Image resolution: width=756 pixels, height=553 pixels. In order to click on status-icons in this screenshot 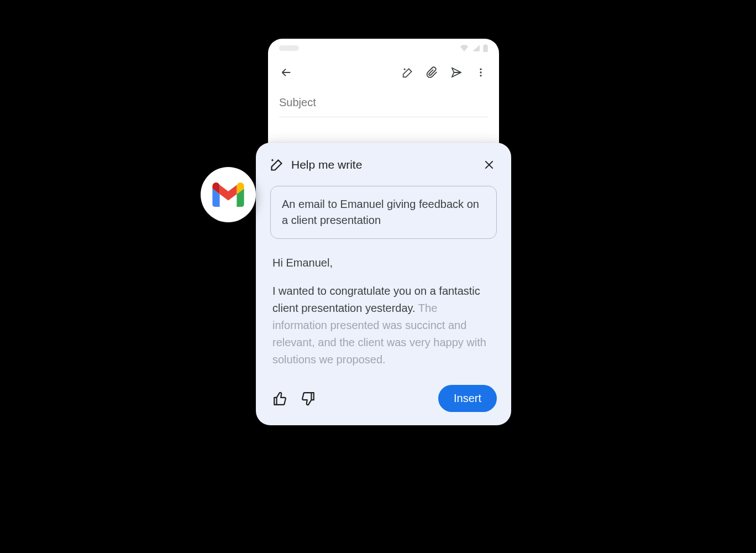, I will do `click(474, 48)`.